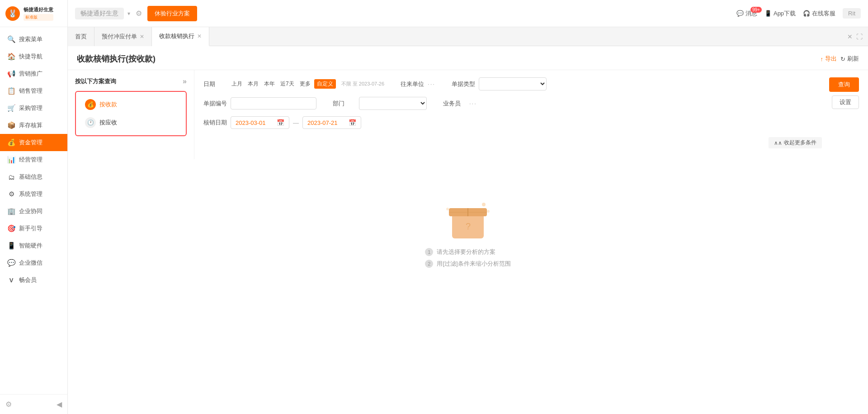 This screenshot has width=868, height=414. I want to click on app-icon: 📱, so click(768, 14).